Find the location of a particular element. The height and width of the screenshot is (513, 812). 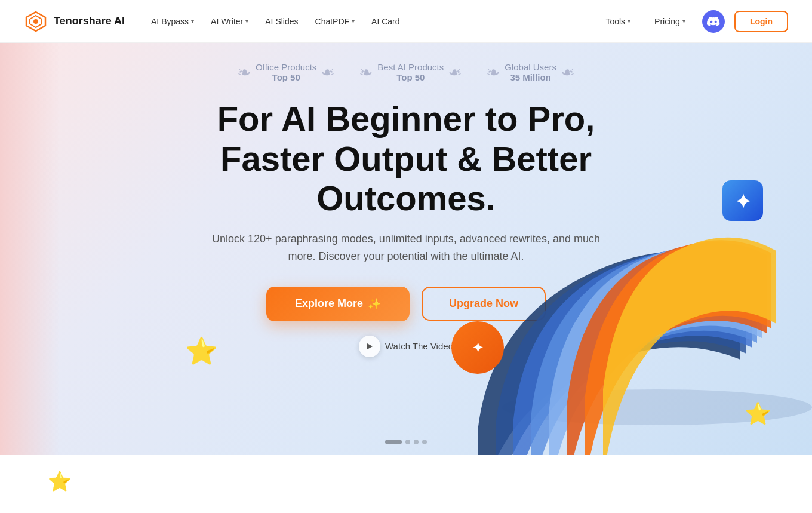

navbar-left: Tenorshare AI AI Bypass ▾ AI Writer ▾ AI… is located at coordinates (216, 21).